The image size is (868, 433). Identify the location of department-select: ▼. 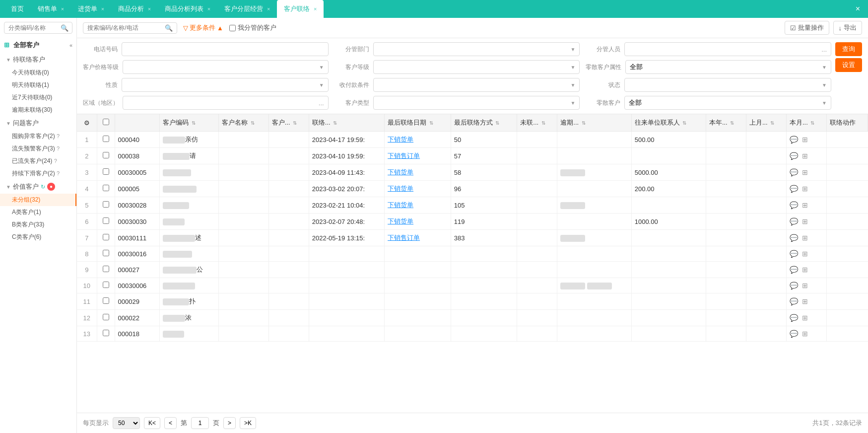
(476, 49).